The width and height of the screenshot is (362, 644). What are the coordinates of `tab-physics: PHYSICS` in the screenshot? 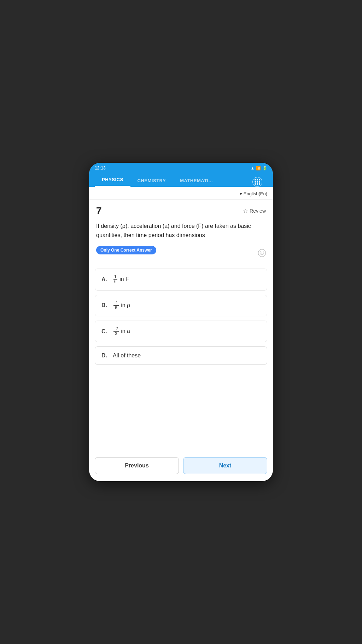 It's located at (112, 180).